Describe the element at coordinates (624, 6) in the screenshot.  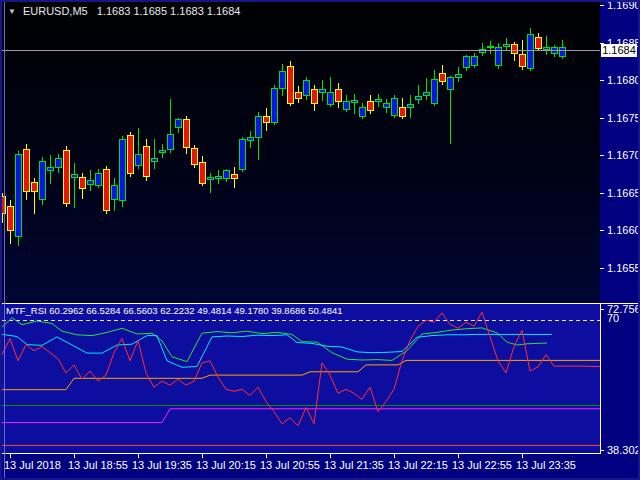
I see `price-tick-label: 1.1690` at that location.